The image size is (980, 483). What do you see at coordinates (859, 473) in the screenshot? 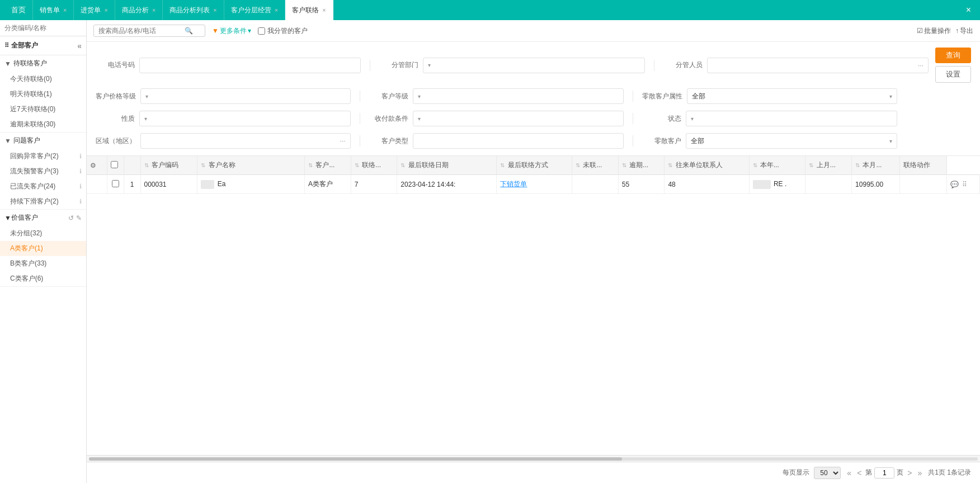
I see `prev-page-button: <` at bounding box center [859, 473].